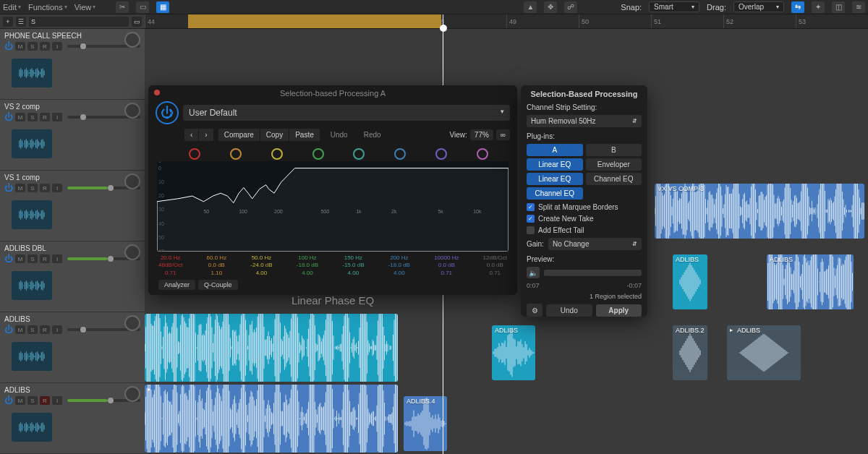 Image resolution: width=868 pixels, height=454 pixels. I want to click on tool-crosshair-icon: ✦, so click(818, 7).